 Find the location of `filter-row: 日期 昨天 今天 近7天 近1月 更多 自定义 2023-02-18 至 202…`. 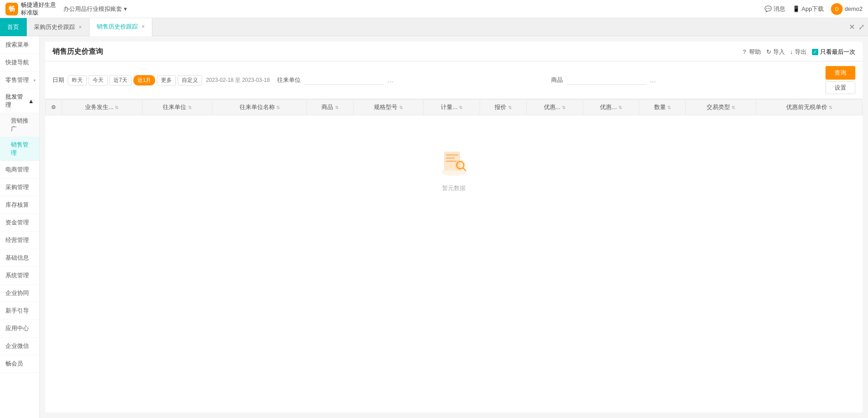

filter-row: 日期 昨天 今天 近7天 近1月 更多 自定义 2023-02-18 至 202… is located at coordinates (454, 81).